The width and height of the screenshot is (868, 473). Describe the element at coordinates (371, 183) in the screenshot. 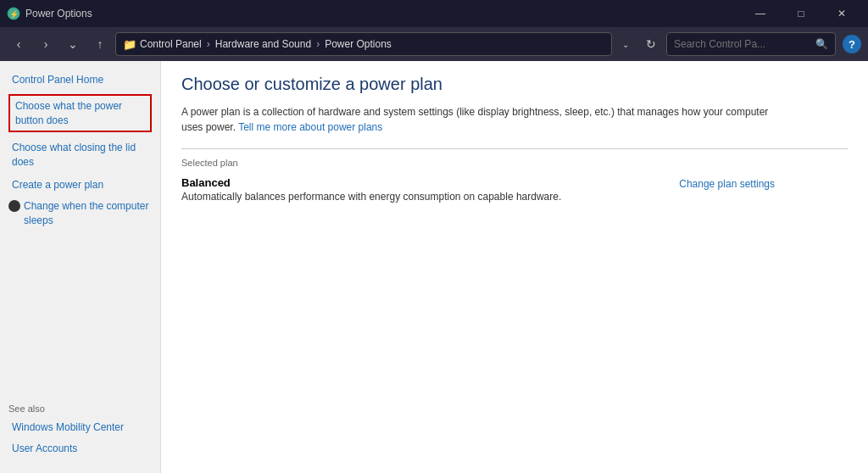

I see `plan-name: Balanced` at that location.